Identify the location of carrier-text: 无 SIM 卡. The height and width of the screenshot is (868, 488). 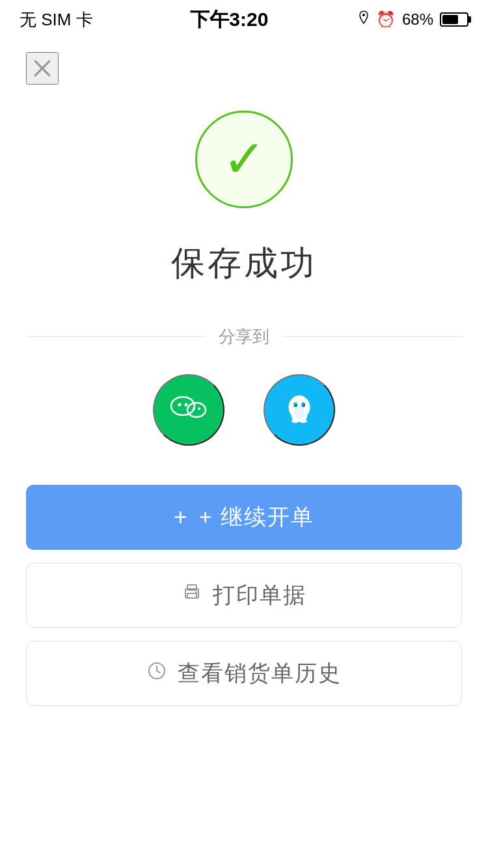
(56, 20).